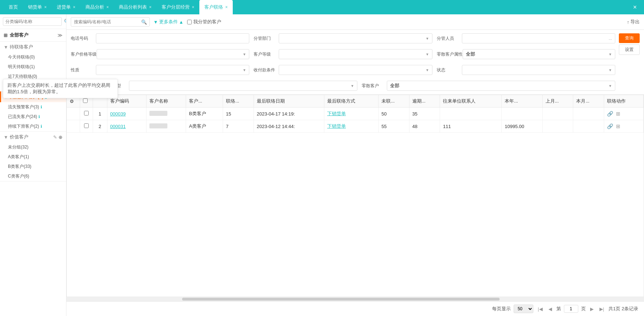  I want to click on row2-method-link: 下销货单, so click(337, 126).